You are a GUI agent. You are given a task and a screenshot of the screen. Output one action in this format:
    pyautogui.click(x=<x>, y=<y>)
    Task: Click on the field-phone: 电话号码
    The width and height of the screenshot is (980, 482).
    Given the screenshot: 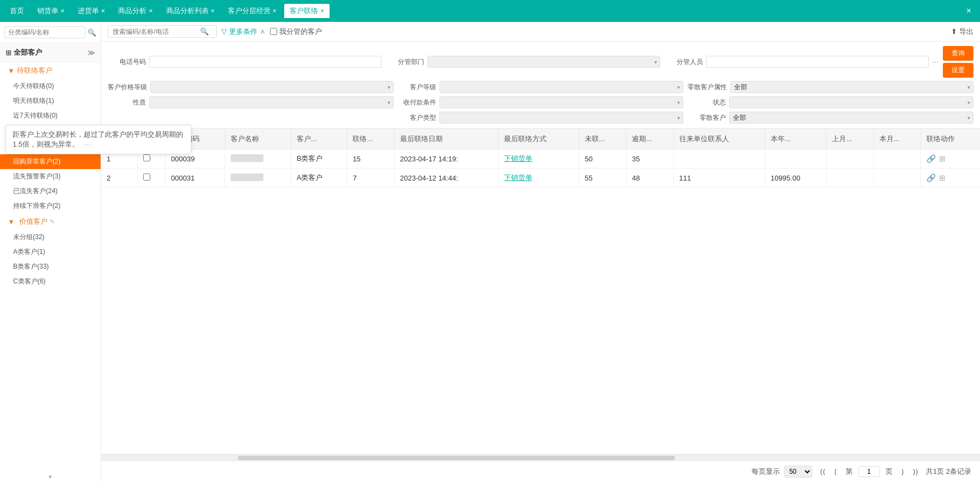 What is the action you would take?
    pyautogui.click(x=245, y=62)
    